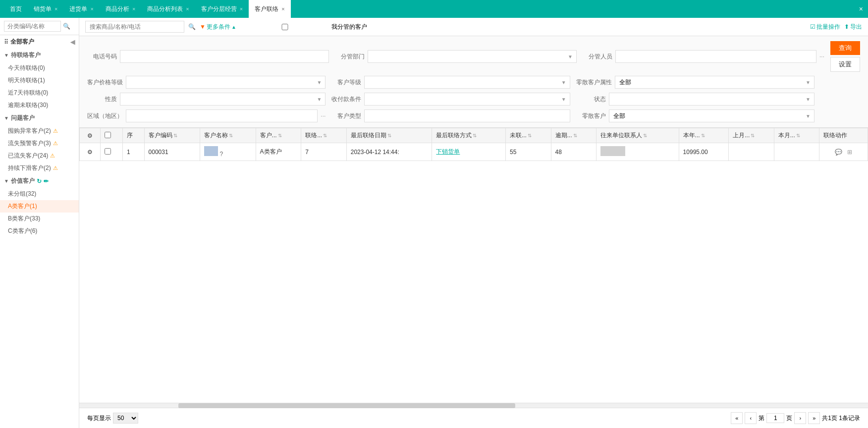 The image size is (868, 428). What do you see at coordinates (40, 168) in the screenshot?
I see `sidebar-item-declining: 持续下滑客户(2) ⚠` at bounding box center [40, 168].